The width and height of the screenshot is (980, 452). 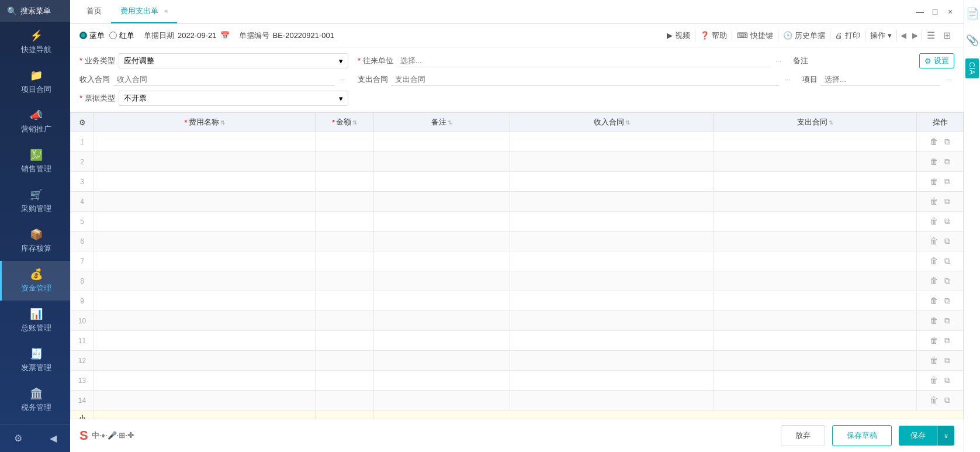 What do you see at coordinates (18, 439) in the screenshot?
I see `settings-icon: ⚙` at bounding box center [18, 439].